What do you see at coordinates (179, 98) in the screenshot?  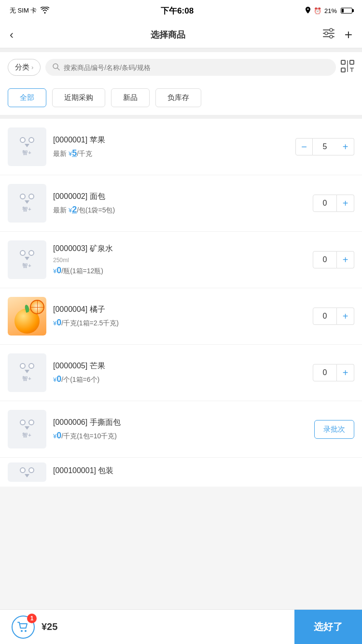 I see `tab-negative: 负库存` at bounding box center [179, 98].